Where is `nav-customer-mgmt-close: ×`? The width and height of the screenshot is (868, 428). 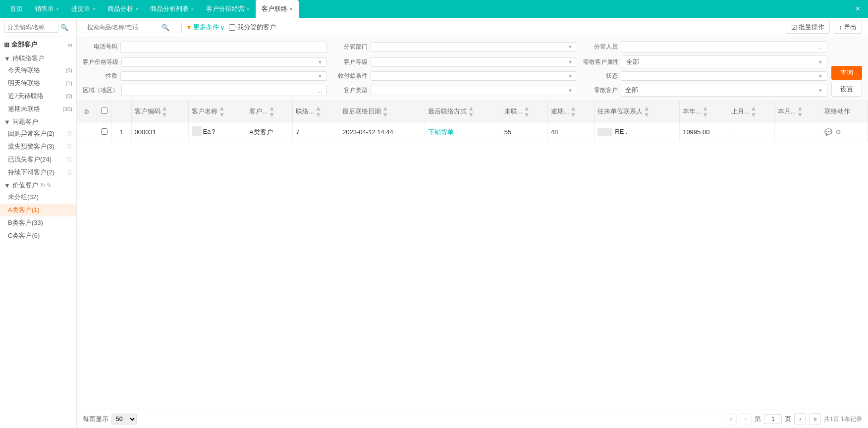 nav-customer-mgmt-close: × is located at coordinates (248, 9).